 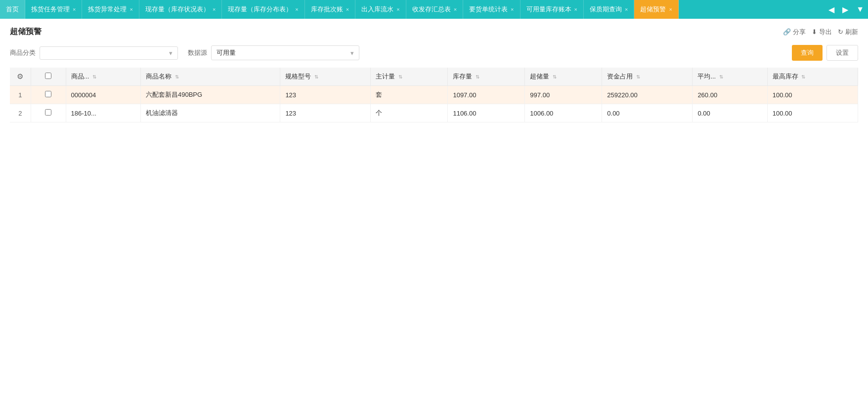 What do you see at coordinates (210, 77) in the screenshot?
I see `col-product-name: 商品名称 ⇅` at bounding box center [210, 77].